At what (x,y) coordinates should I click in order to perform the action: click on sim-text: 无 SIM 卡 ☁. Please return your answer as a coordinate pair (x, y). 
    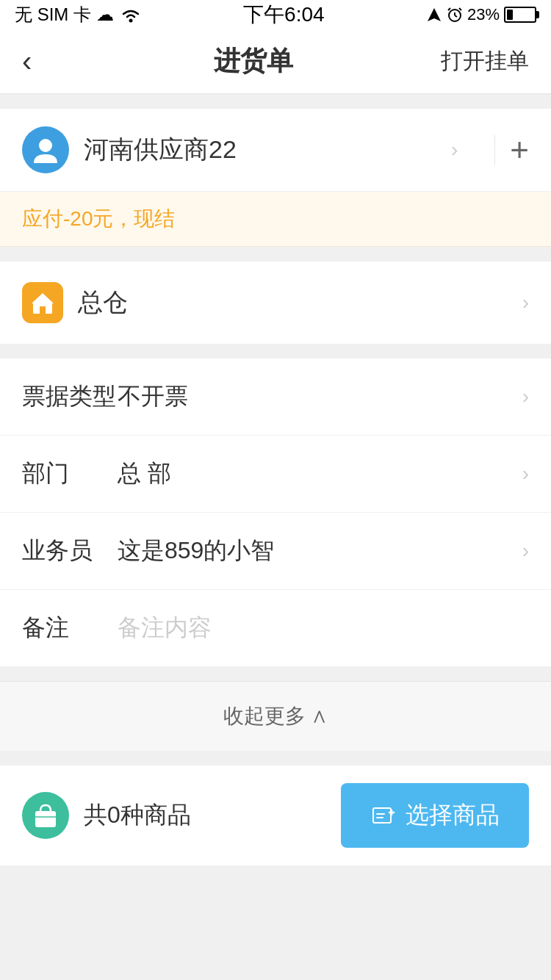
    Looking at the image, I should click on (65, 15).